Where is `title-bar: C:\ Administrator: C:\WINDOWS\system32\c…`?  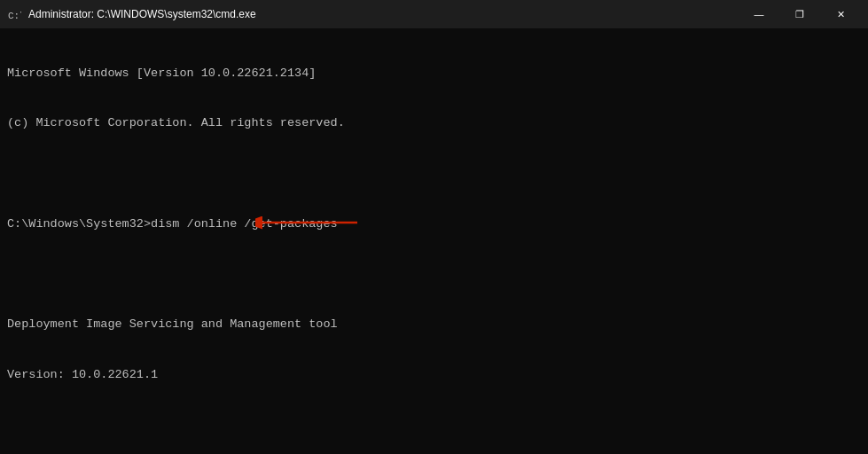
title-bar: C:\ Administrator: C:\WINDOWS\system32\c… is located at coordinates (434, 14).